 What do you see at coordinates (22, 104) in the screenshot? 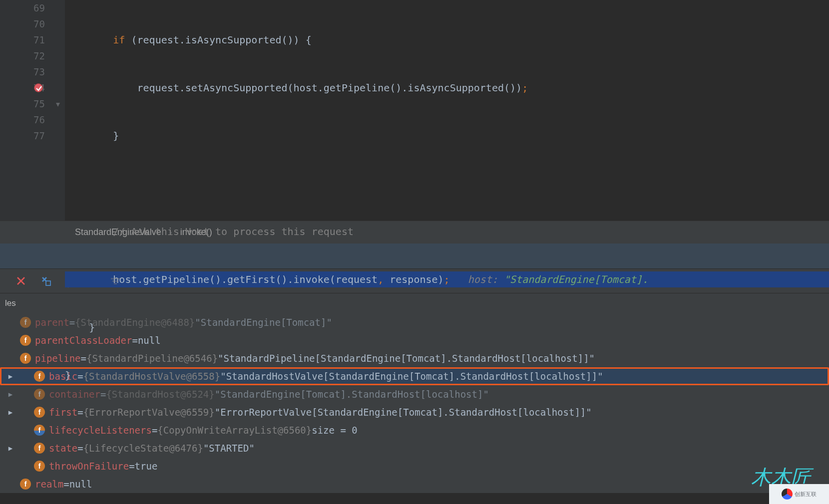
I see `line-number: 75` at bounding box center [22, 104].